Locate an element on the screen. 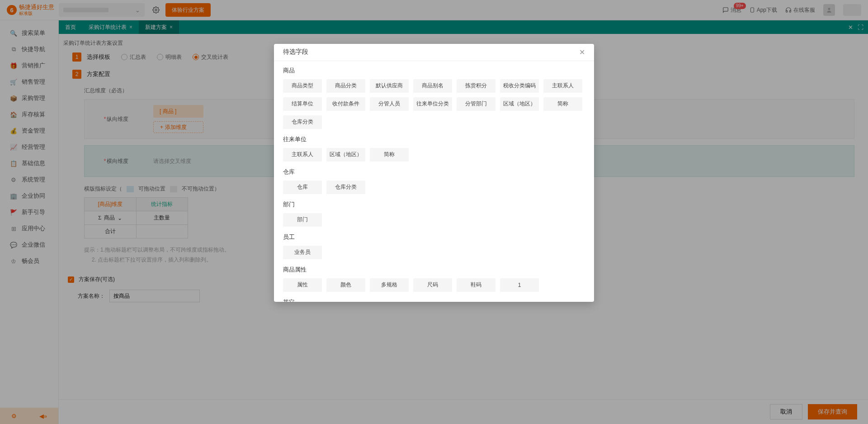 This screenshot has width=868, height=424. field-group-0: 商品商品类型商品分类默认供应商商品别名拣货积分税收分类编码主联系人结算单位收付款… is located at coordinates (434, 98).